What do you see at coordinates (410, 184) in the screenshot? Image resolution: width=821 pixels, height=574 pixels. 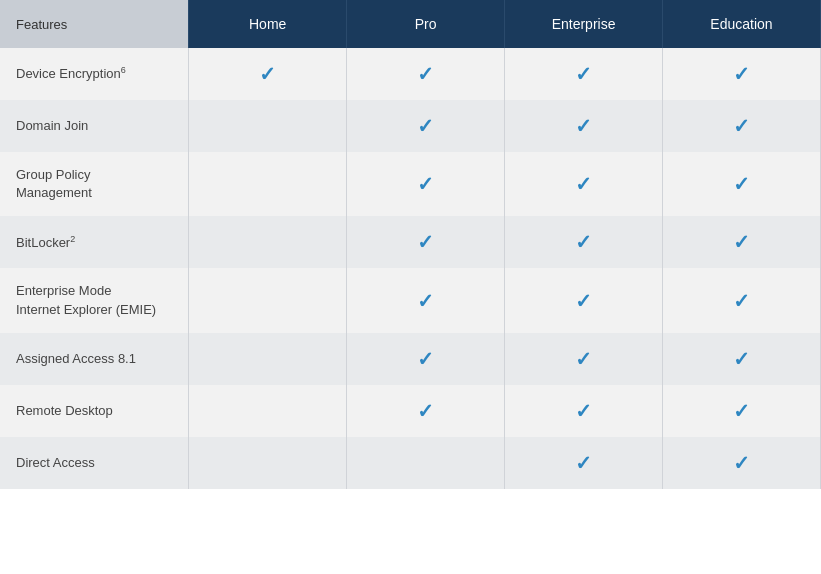 I see `table-row: Group PolicyManagement✓✓✓` at bounding box center [410, 184].